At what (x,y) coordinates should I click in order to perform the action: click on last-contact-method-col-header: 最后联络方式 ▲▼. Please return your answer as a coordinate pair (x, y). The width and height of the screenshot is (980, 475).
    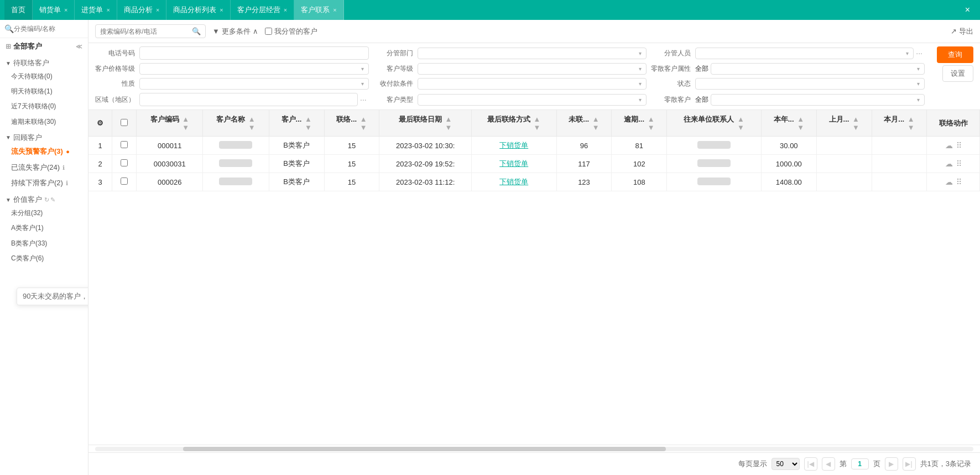
    Looking at the image, I should click on (514, 123).